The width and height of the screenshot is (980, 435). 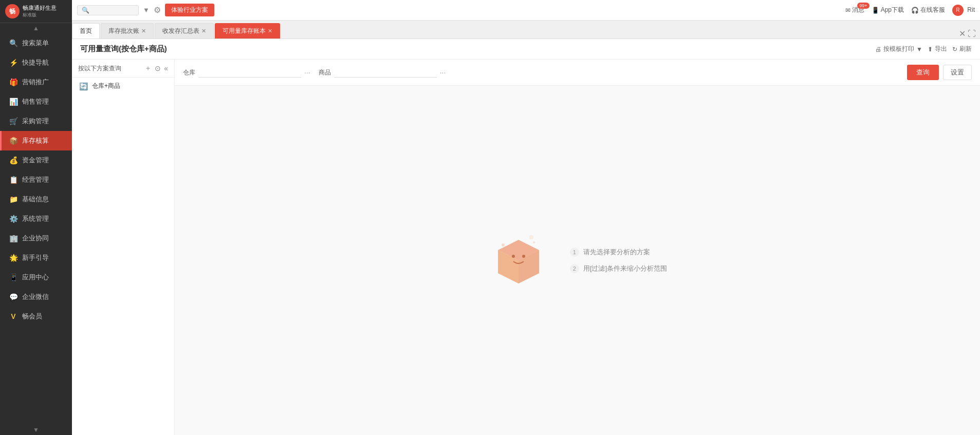 What do you see at coordinates (13, 316) in the screenshot?
I see `vip-icon: V` at bounding box center [13, 316].